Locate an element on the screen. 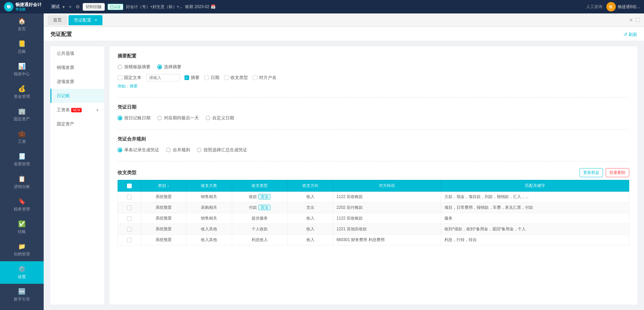 The height and width of the screenshot is (310, 644). top-tag-1: 置顶 is located at coordinates (264, 197).